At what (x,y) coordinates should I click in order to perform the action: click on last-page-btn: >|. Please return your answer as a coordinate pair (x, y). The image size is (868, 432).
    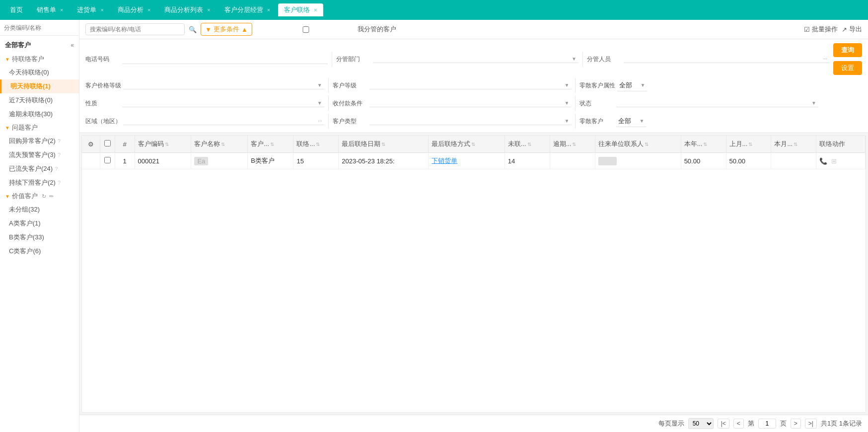
    Looking at the image, I should click on (811, 424).